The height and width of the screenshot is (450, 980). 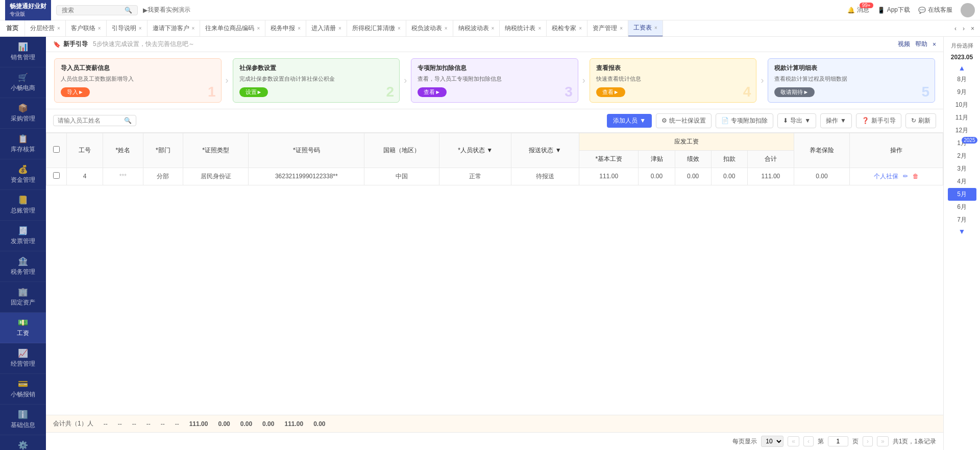 What do you see at coordinates (962, 231) in the screenshot?
I see `month-down-nav: ▼` at bounding box center [962, 231].